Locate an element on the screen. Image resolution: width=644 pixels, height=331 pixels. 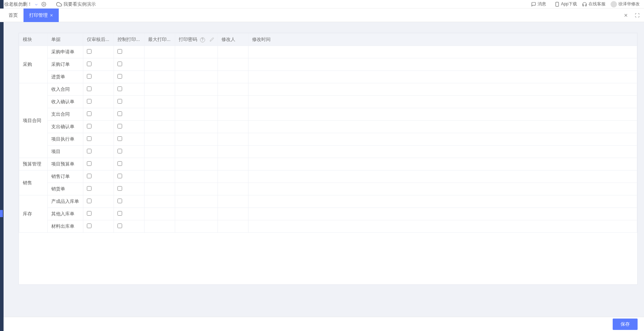
close-icon: ✕ is located at coordinates (51, 15).